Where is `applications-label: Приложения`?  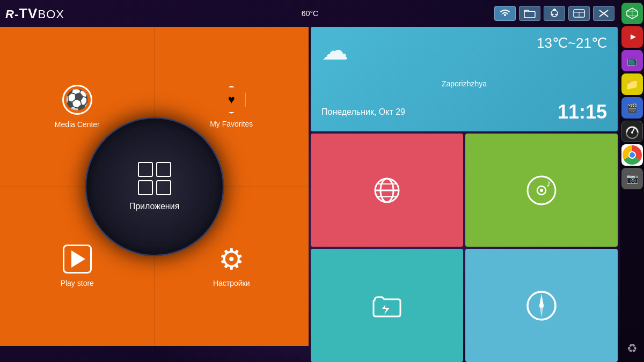
applications-label: Приложения is located at coordinates (155, 206).